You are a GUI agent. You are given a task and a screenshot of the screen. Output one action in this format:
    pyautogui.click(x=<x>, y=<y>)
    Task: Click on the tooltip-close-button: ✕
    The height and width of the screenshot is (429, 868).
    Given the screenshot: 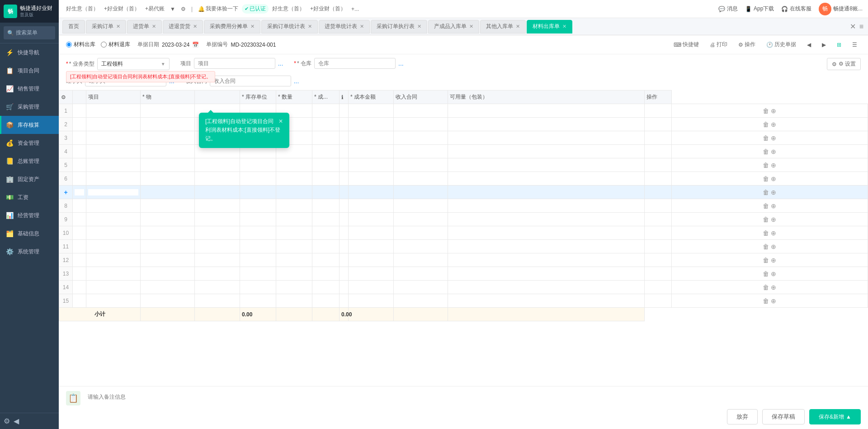 What is the action you would take?
    pyautogui.click(x=281, y=121)
    